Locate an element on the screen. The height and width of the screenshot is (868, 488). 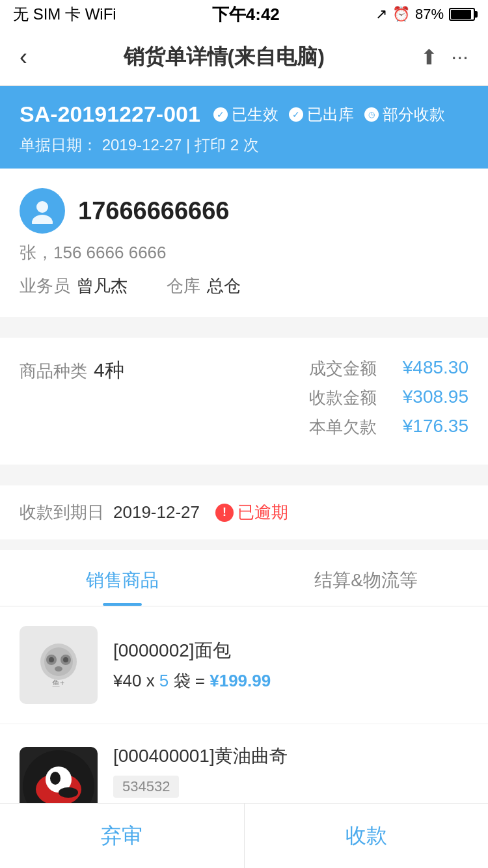
summary-row: 商品种类 4种 成交金额 ¥485.30 收款金额 ¥308.95 本单欠款 ¥… is located at coordinates (244, 401).